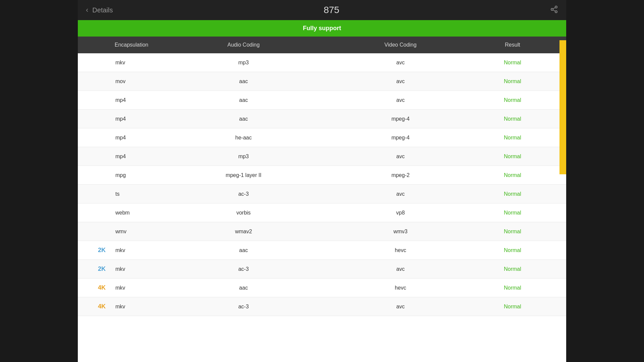 The image size is (644, 362). Describe the element at coordinates (513, 45) in the screenshot. I see `col-result: Result` at that location.